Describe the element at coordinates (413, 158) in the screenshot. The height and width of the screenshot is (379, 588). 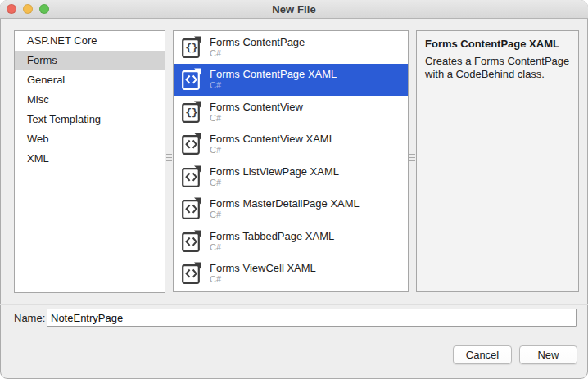
I see `splitter-handle-right` at that location.